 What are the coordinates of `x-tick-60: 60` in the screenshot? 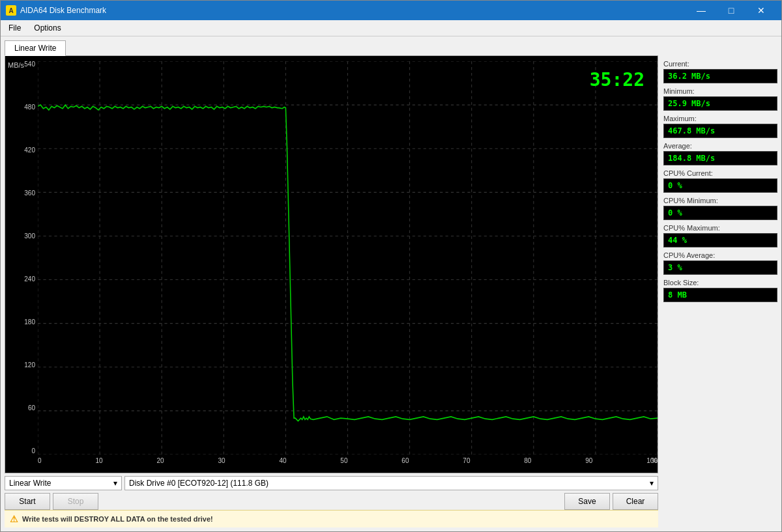 It's located at (405, 461).